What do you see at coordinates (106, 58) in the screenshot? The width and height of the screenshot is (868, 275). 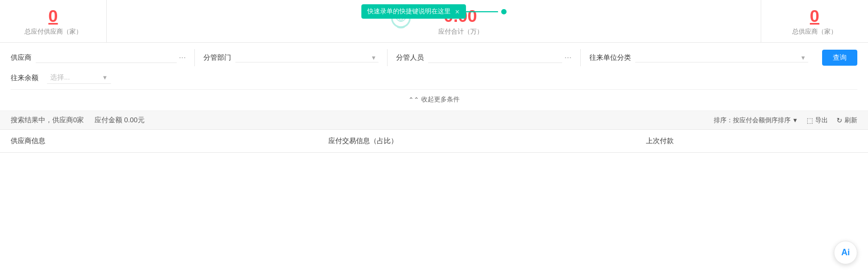 I see `supplier-input` at bounding box center [106, 58].